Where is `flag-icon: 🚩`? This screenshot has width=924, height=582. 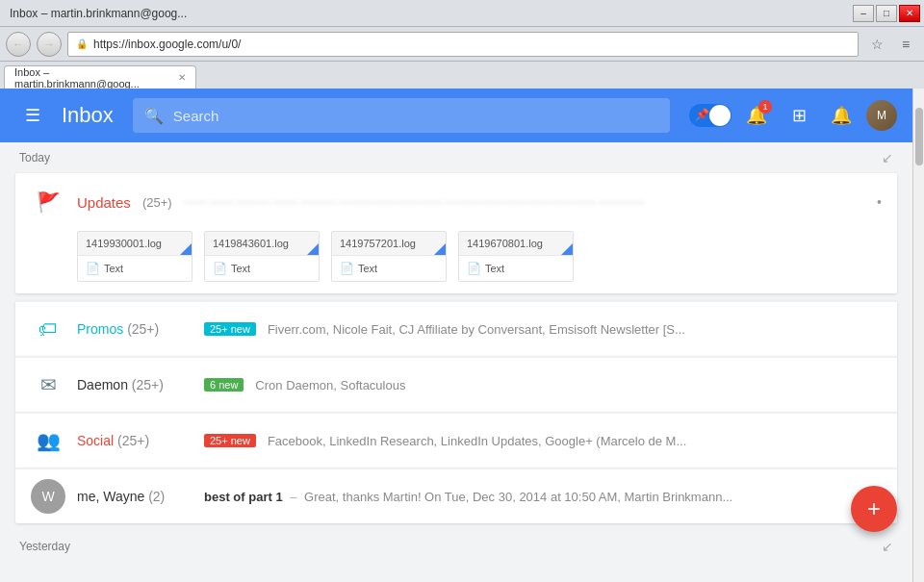
flag-icon: 🚩 is located at coordinates (48, 202).